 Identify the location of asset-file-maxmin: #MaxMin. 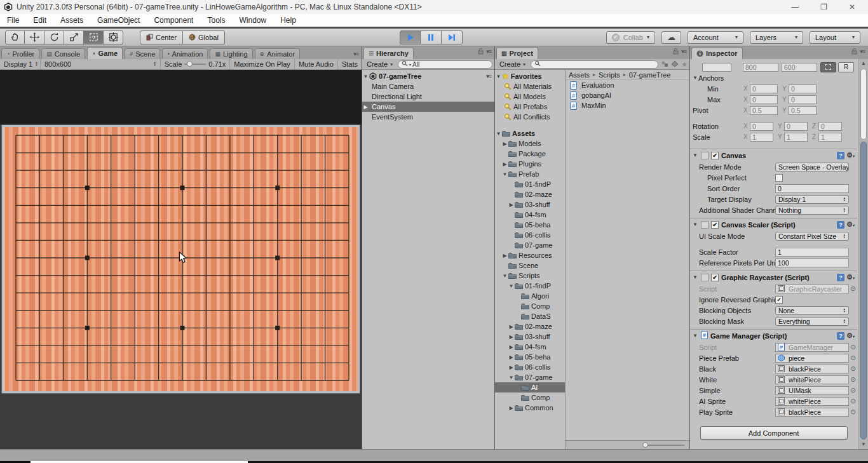
(628, 105).